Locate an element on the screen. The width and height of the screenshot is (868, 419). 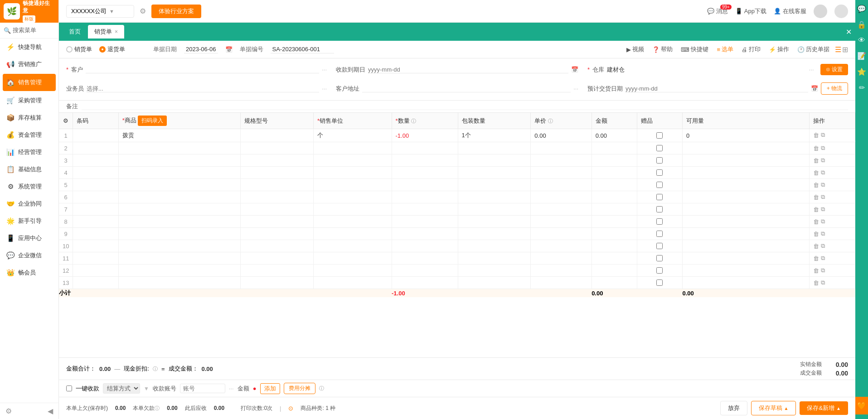
row-price: 0.00 is located at coordinates (561, 136).